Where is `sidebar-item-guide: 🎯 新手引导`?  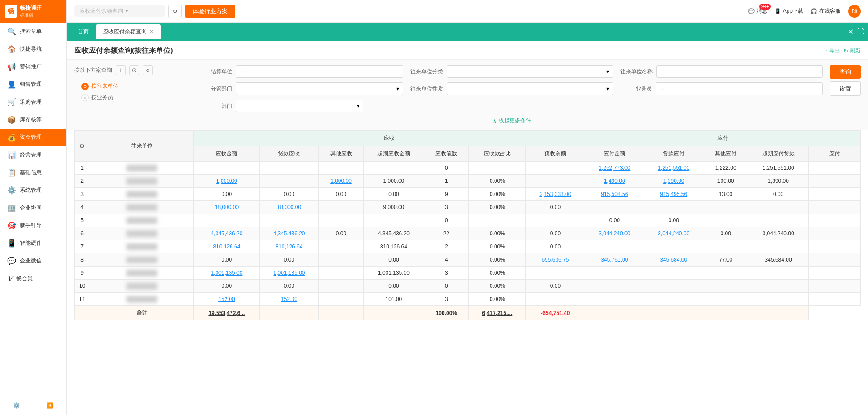 sidebar-item-guide: 🎯 新手引导 is located at coordinates (33, 225).